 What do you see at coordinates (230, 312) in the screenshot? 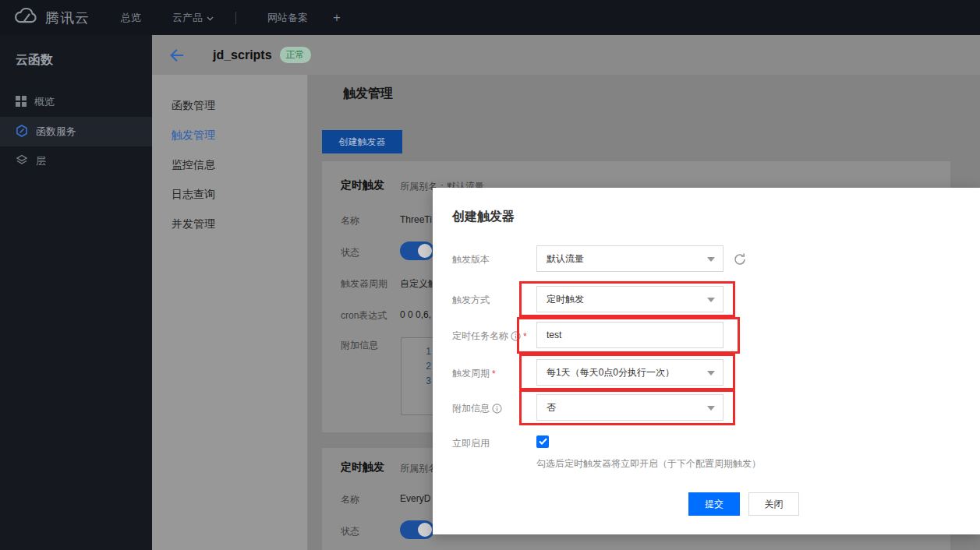
I see `function-submenu: 函数管理 触发管理 监控信息 日志查询 并发管理` at bounding box center [230, 312].